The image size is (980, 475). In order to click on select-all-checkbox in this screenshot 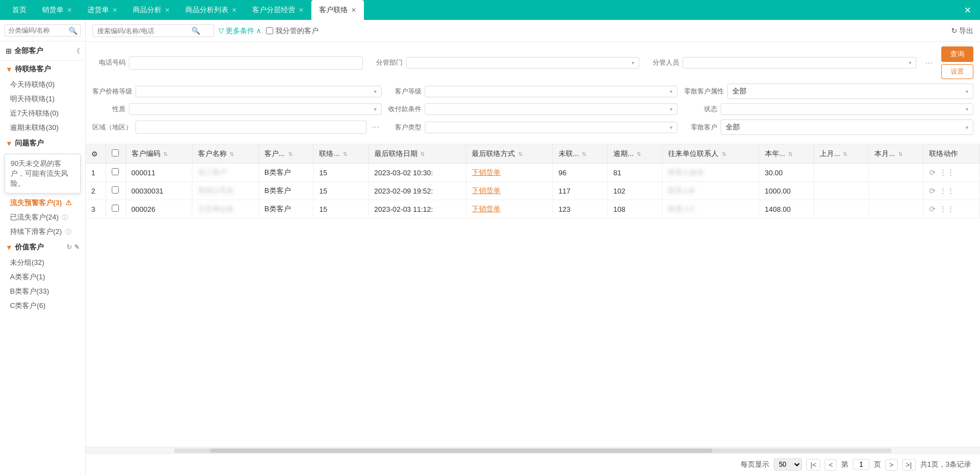, I will do `click(115, 153)`.